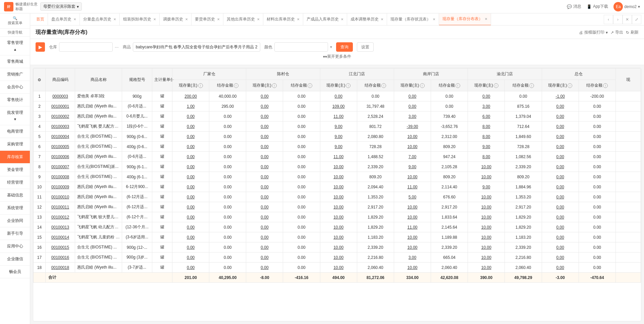 This screenshot has width=644, height=324. What do you see at coordinates (325, 19) in the screenshot?
I see `tab-finished-inbound: 产成品入库单历史 ✕` at bounding box center [325, 19].